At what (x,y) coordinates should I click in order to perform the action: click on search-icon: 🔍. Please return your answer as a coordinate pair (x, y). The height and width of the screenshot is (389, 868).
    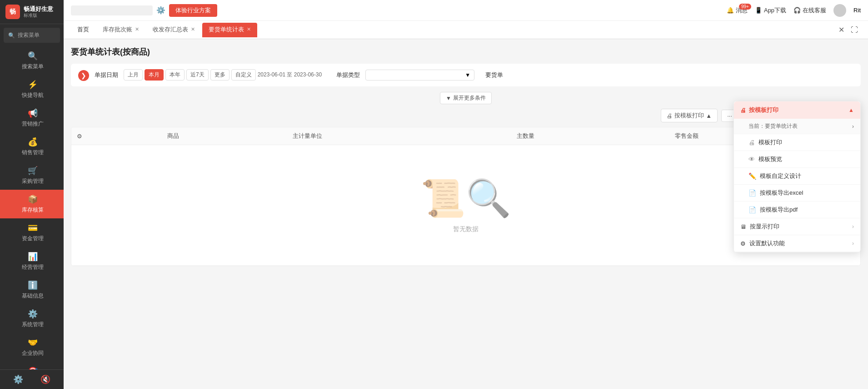
    Looking at the image, I should click on (33, 56).